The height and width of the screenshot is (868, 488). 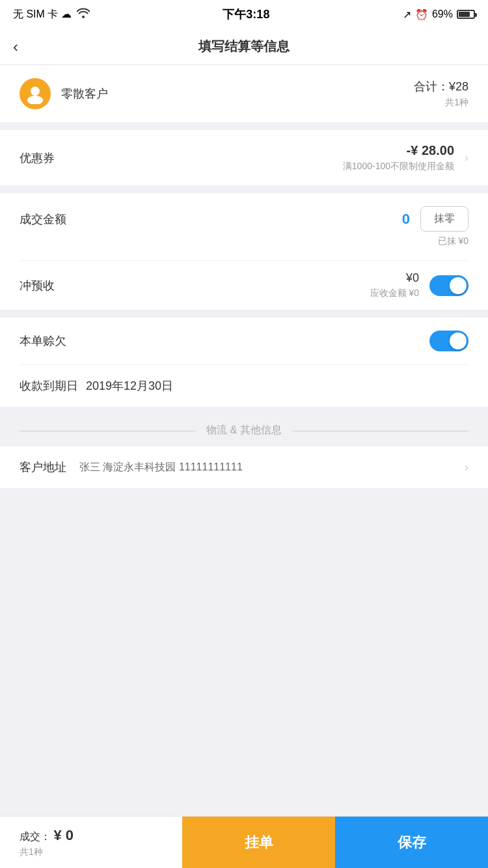 What do you see at coordinates (244, 226) in the screenshot?
I see `deal-amount-row: 成交金额 0 抹零 已抹 ¥0` at bounding box center [244, 226].